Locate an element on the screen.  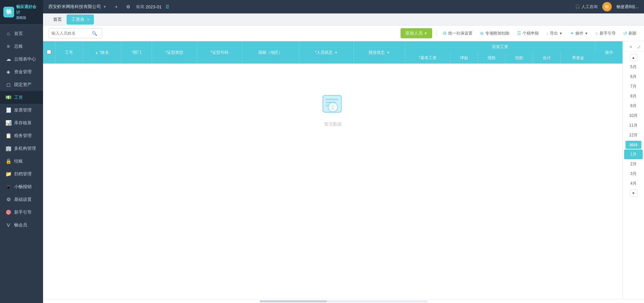
fund-icon: ◈ is located at coordinates (8, 72).